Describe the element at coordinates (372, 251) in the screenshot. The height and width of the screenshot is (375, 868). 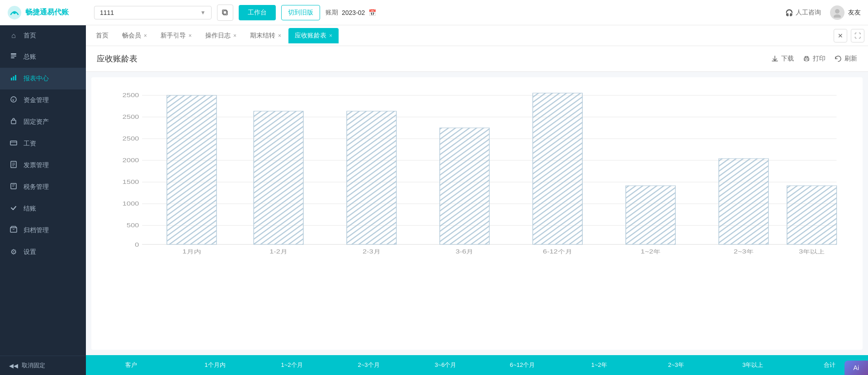
I see `svg-text: 2-3月` at that location.